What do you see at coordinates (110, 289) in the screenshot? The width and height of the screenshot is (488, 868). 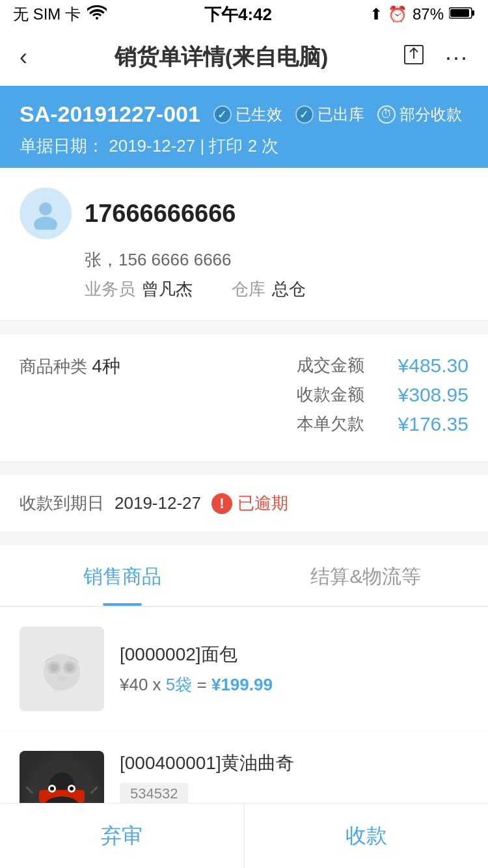 I see `salesperson-label: 业务员` at bounding box center [110, 289].